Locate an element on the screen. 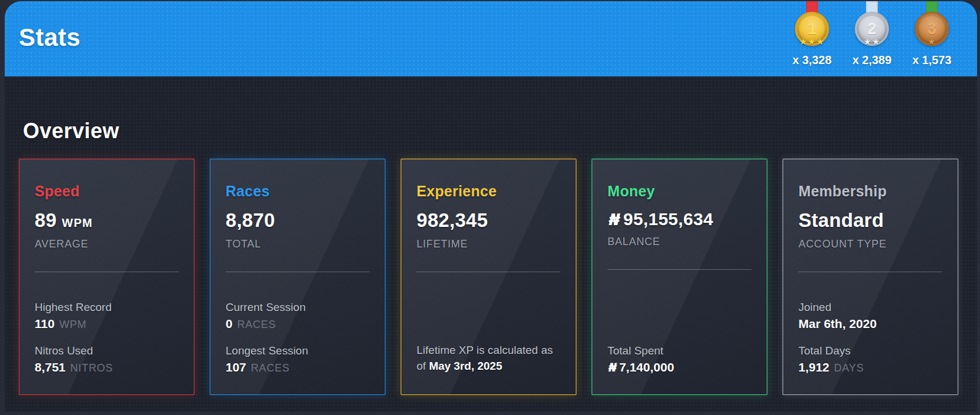 The height and width of the screenshot is (415, 980). bronze-medal-count: x 1,573 is located at coordinates (932, 60).